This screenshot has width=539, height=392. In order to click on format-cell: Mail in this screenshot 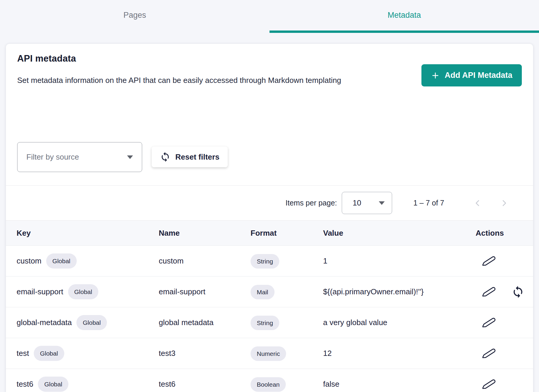, I will do `click(276, 292)`.